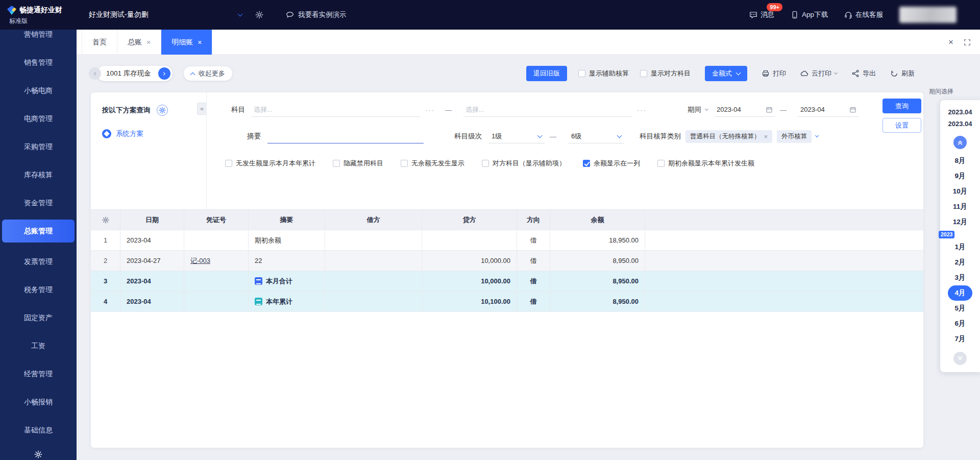 The height and width of the screenshot is (460, 980). I want to click on company-selector: 好业财测试-量勿删, so click(165, 15).